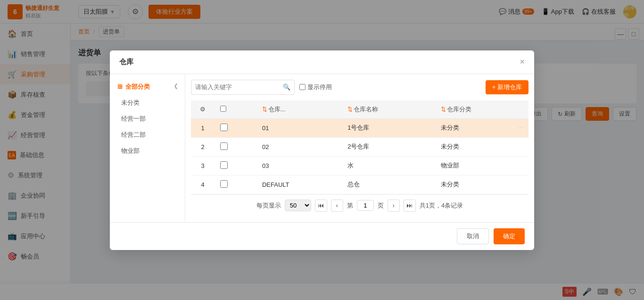 Image resolution: width=644 pixels, height=300 pixels. Describe the element at coordinates (299, 147) in the screenshot. I see `row-code: 02` at that location.